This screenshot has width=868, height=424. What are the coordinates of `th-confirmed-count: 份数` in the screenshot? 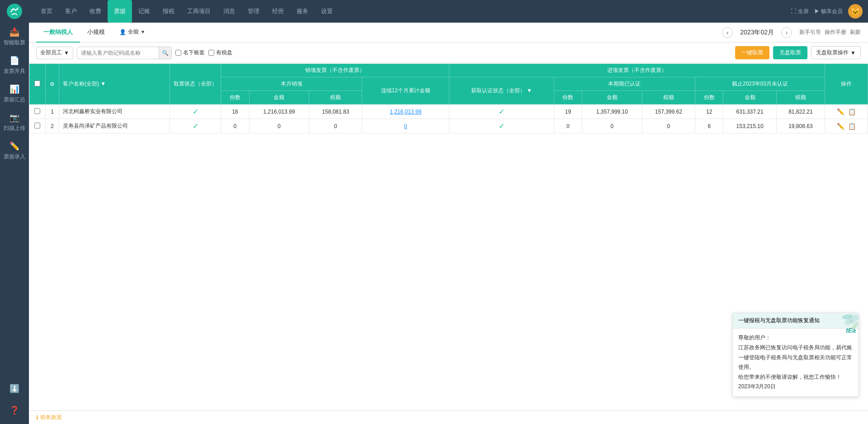 It's located at (568, 98).